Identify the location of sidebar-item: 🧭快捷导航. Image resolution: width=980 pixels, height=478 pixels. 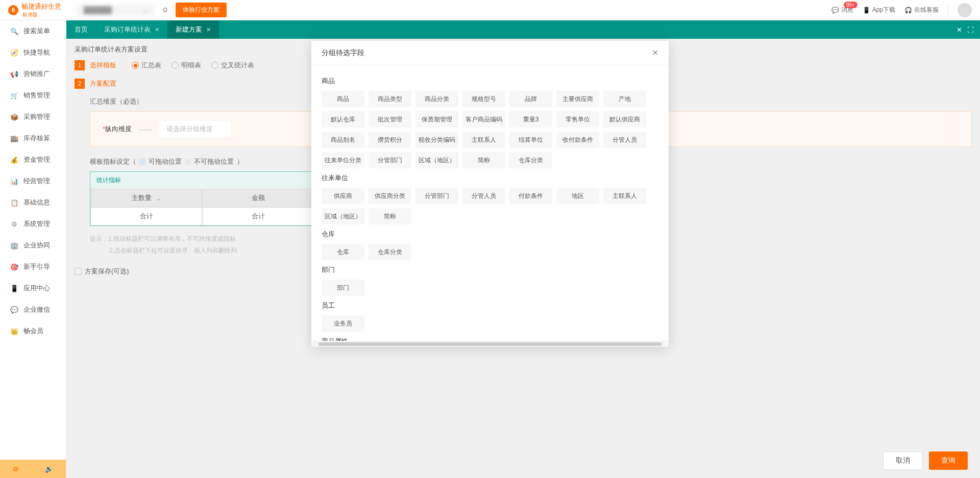
(33, 53).